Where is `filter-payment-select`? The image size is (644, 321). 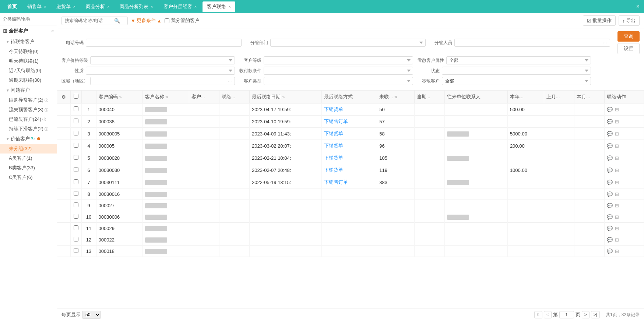 filter-payment-select is located at coordinates (338, 71).